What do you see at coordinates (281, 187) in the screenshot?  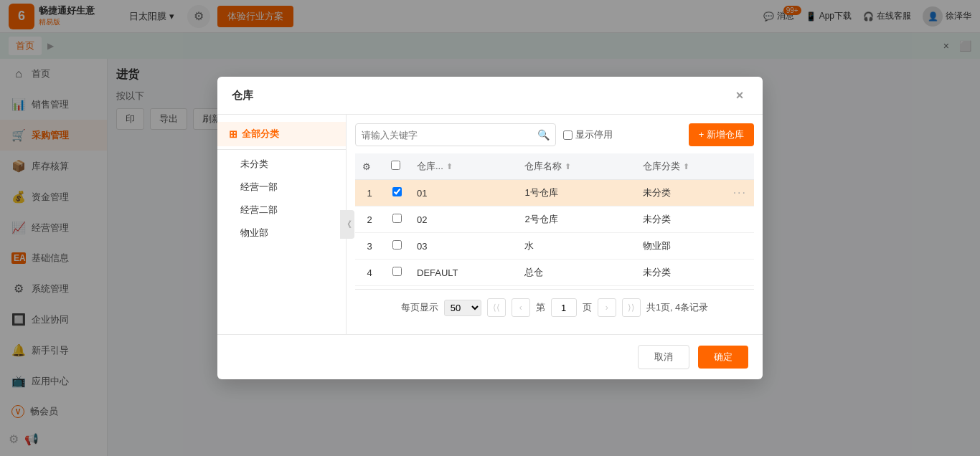 I see `category-item-ops1: 经营一部` at bounding box center [281, 187].